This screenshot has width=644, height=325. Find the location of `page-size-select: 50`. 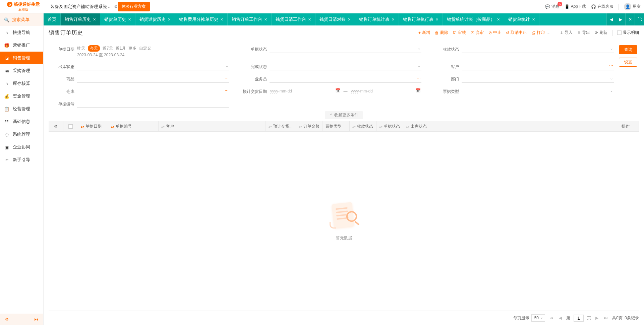

page-size-select: 50 is located at coordinates (538, 318).